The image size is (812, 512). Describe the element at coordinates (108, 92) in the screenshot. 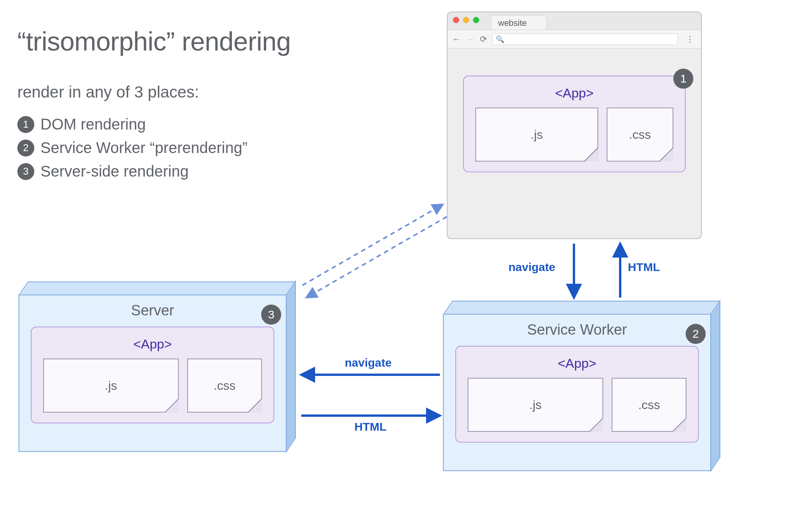

I see `diagram-subtitle: render in any of 3 places:` at that location.